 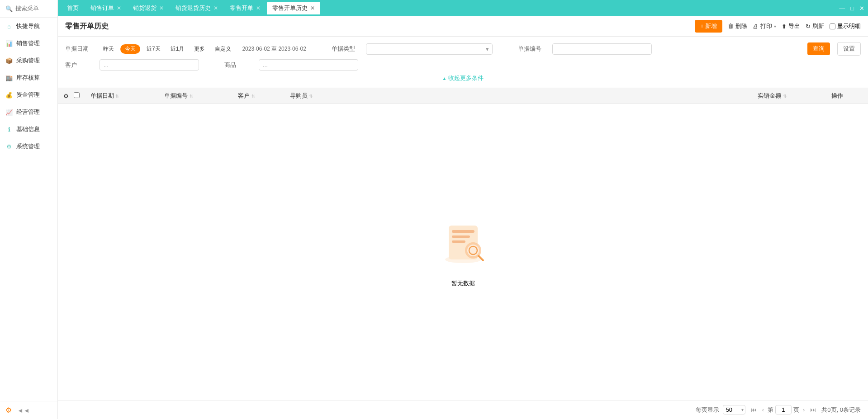 What do you see at coordinates (775, 26) in the screenshot?
I see `print-arrow: ▾` at bounding box center [775, 26].